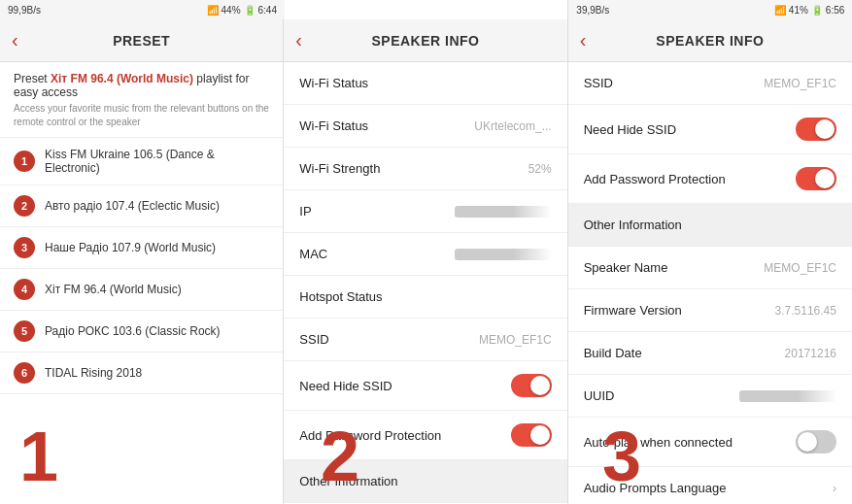 The image size is (852, 504). I want to click on row-value: UKrtelecom_..., so click(513, 126).